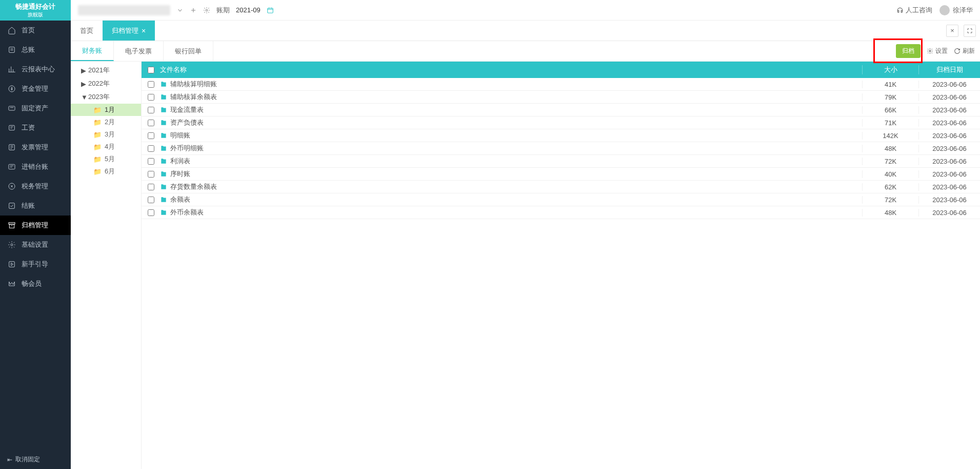 This screenshot has height=469, width=980. Describe the element at coordinates (207, 10) in the screenshot. I see `gear-icon` at that location.